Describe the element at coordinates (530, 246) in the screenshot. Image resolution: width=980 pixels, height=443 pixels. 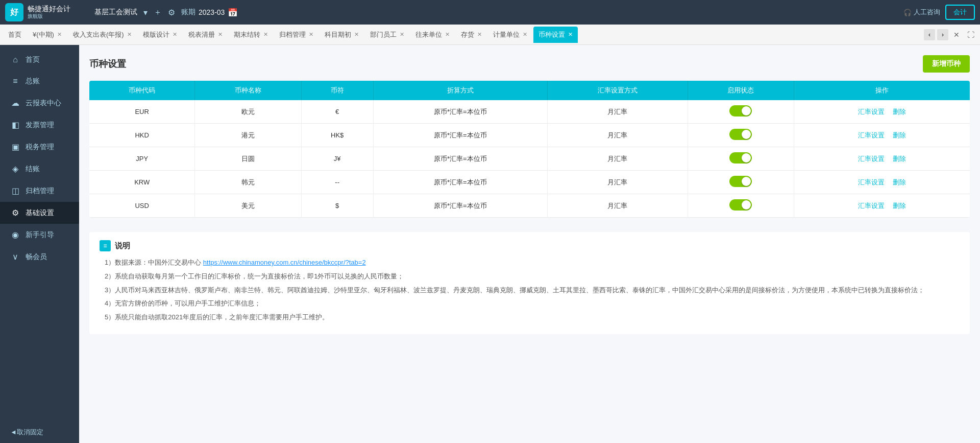
I see `notes-title: ≡ 说明` at that location.